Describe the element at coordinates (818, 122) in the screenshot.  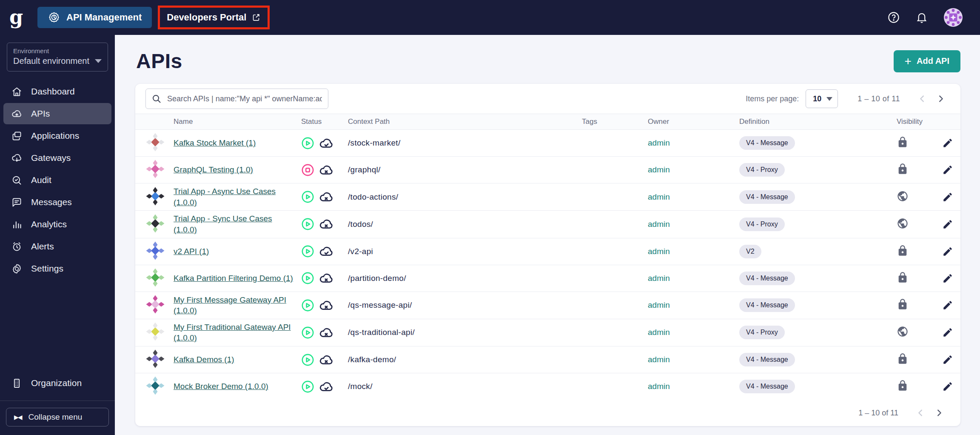
I see `column-header-definition: Definition` at that location.